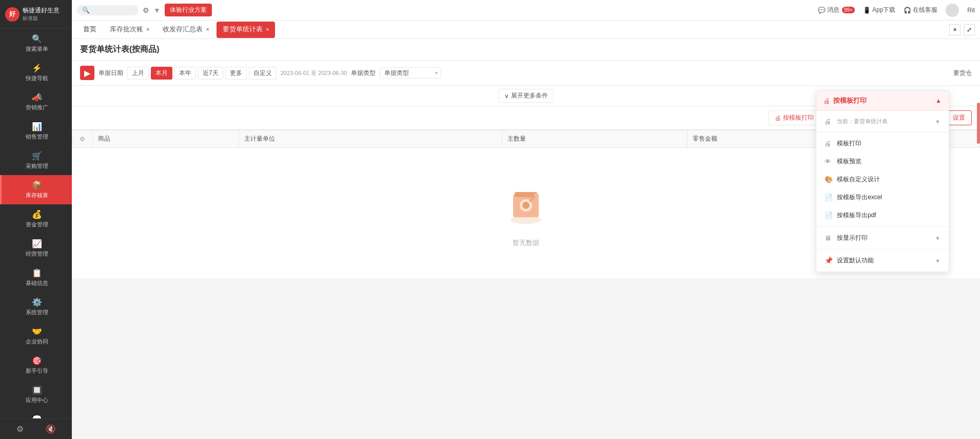 The image size is (980, 439). Describe the element at coordinates (36, 249) in the screenshot. I see `sidebar-item-operations: 📈 经营管理` at that location.